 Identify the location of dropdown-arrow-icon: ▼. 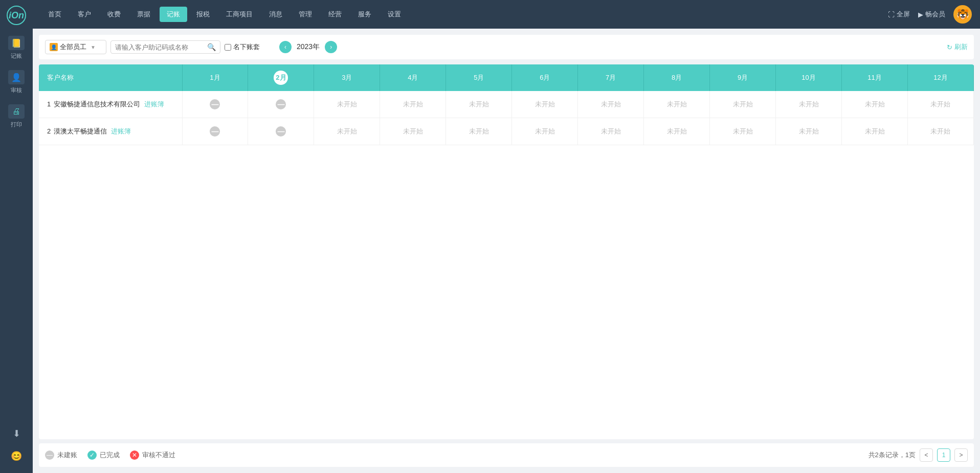
(93, 47).